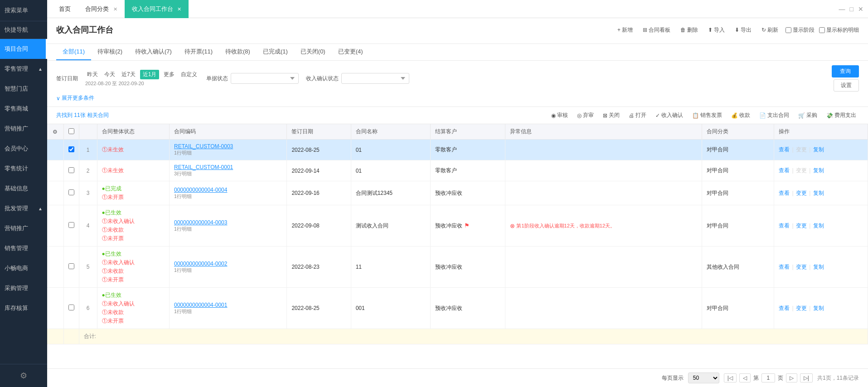 The width and height of the screenshot is (868, 387). I want to click on sidebar-item-smart-store: 智慧门店, so click(24, 89).